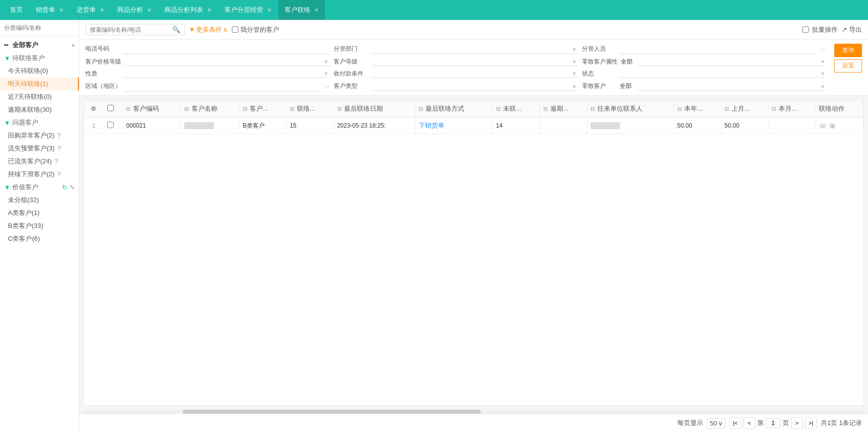 This screenshot has height=432, width=868. I want to click on col-code: ⊟ 客户编码, so click(152, 109).